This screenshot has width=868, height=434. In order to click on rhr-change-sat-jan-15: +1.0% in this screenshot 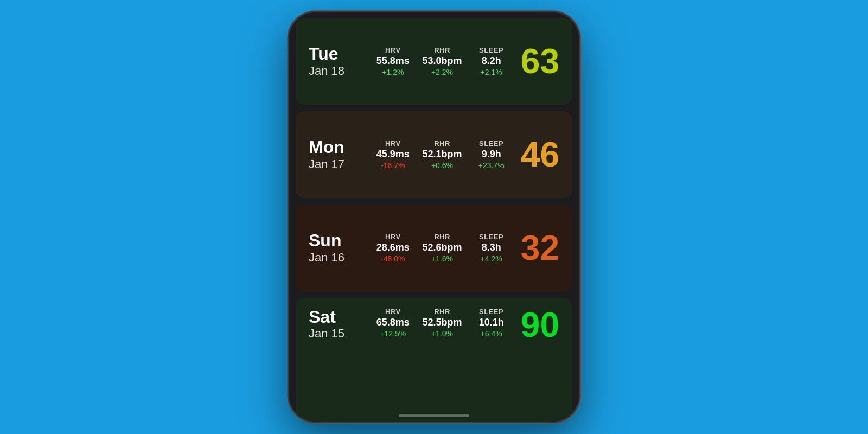, I will do `click(442, 334)`.